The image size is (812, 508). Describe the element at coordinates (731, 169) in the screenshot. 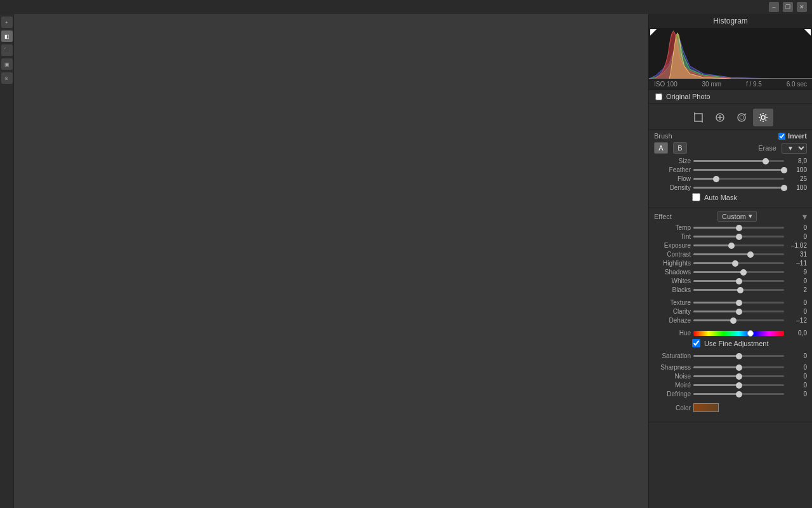

I see `brush-section: Brush Invert A B Erase ▼ Size` at that location.